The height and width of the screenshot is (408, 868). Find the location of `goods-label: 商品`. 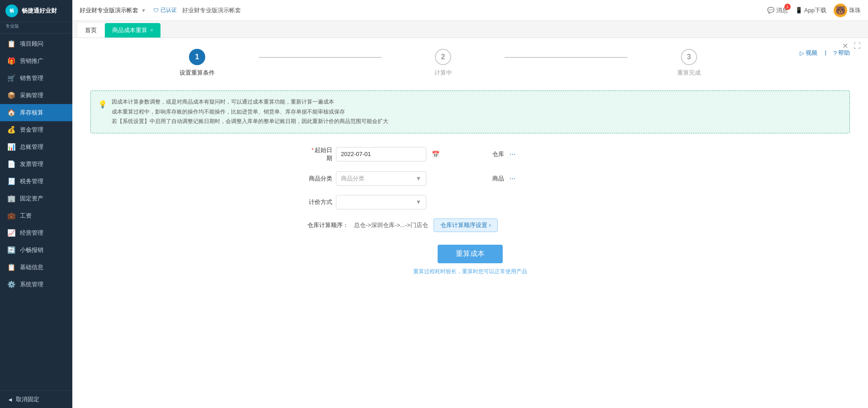

goods-label: 商品 is located at coordinates (492, 179).